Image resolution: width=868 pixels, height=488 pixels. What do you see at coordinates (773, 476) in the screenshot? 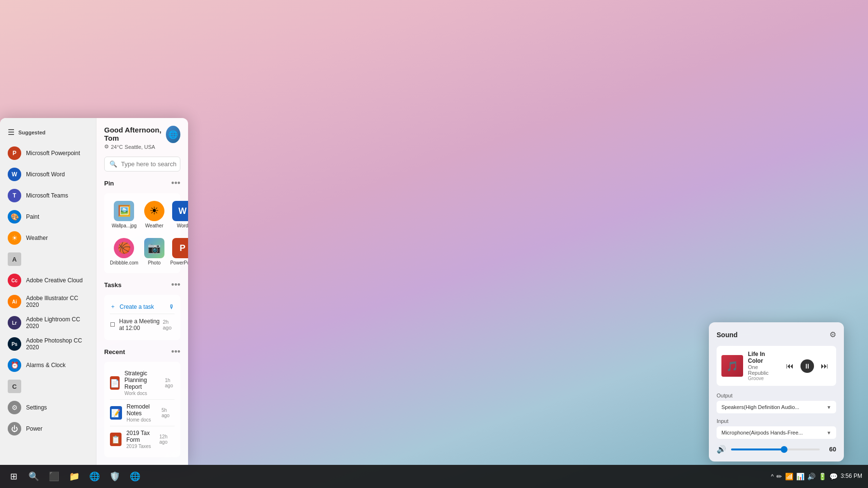
I see `chevron-up-icon: ^` at bounding box center [773, 476].